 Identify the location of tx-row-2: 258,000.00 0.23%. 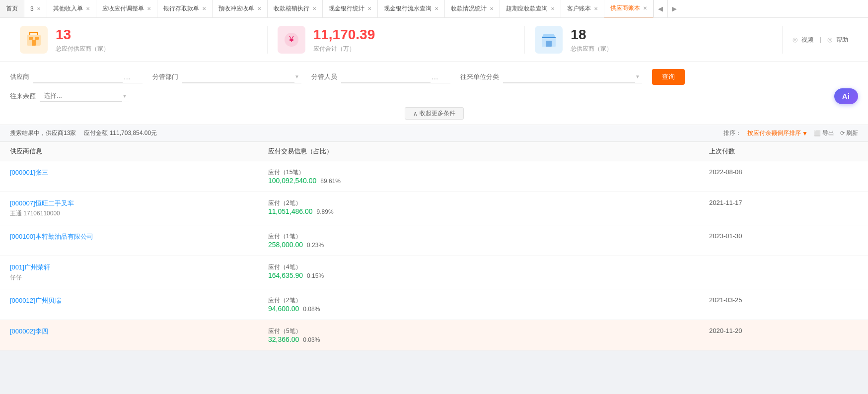
(489, 245).